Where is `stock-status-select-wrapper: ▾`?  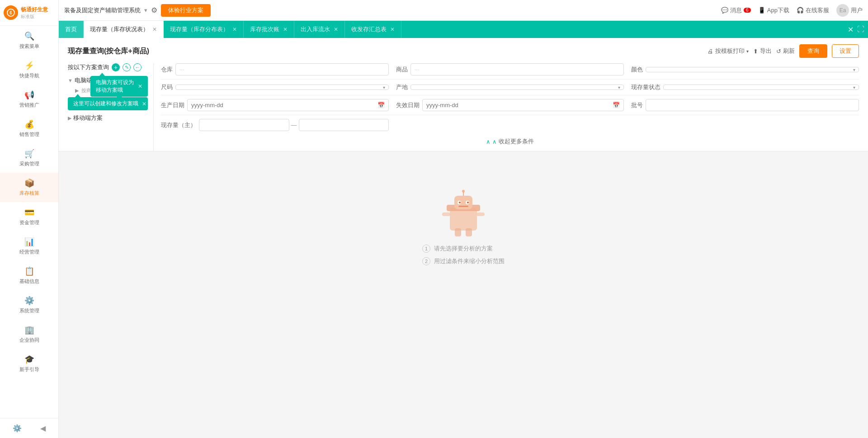
stock-status-select-wrapper: ▾ is located at coordinates (761, 87).